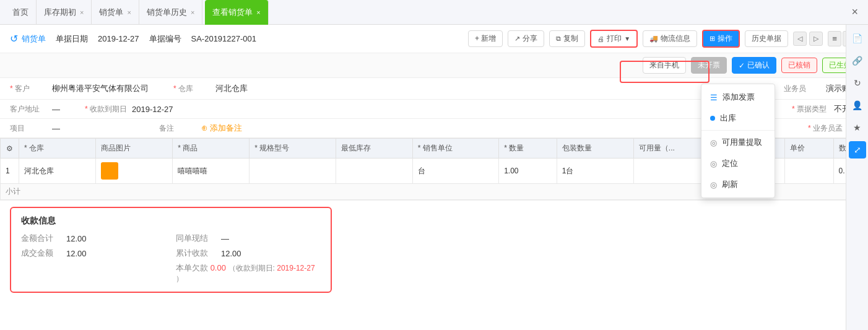 The height and width of the screenshot is (330, 868). I want to click on col-settings: ⚙, so click(10, 149).